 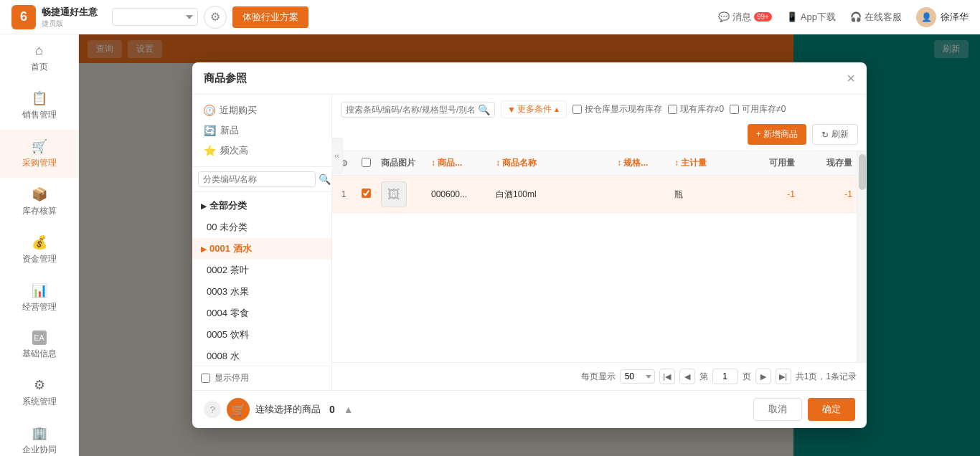 I want to click on purchase-icon: 🛒, so click(x=39, y=146).